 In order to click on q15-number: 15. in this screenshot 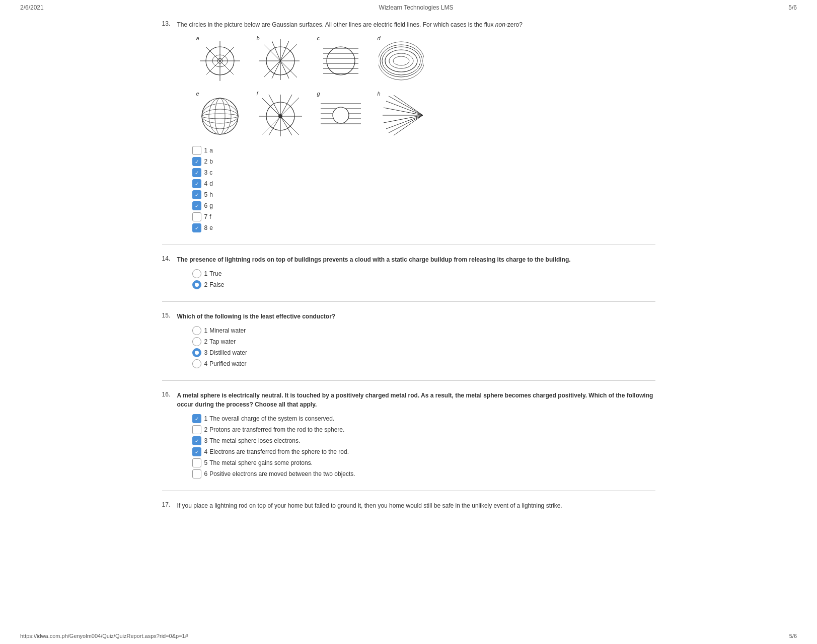, I will do `click(170, 316)`.